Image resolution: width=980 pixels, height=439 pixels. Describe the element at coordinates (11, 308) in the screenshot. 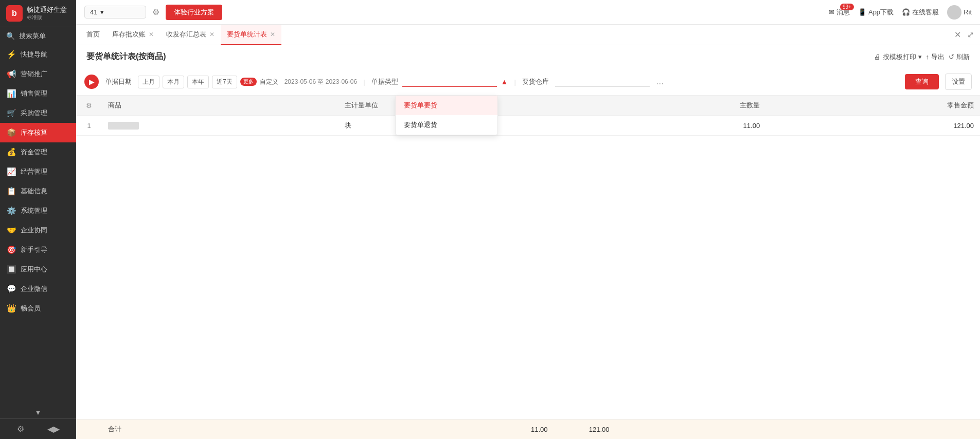

I see `membership-icon: 👑` at that location.